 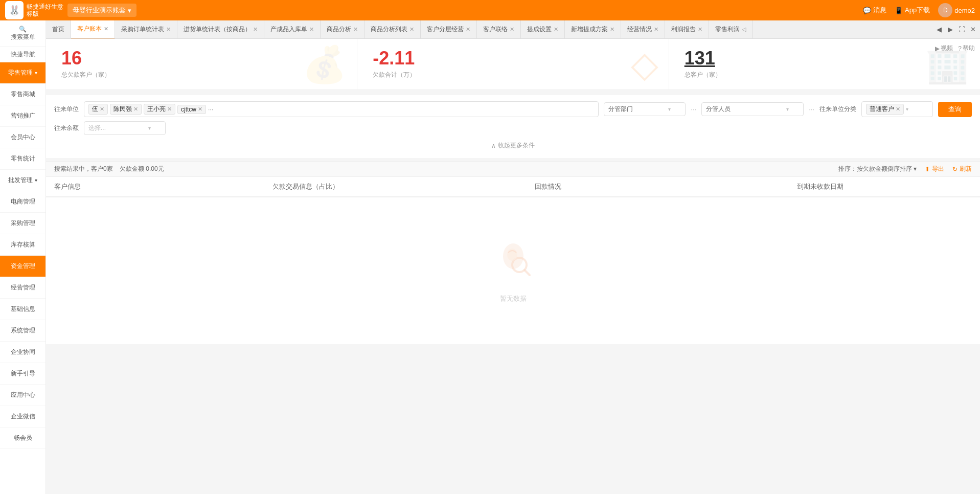 What do you see at coordinates (884, 187) in the screenshot?
I see `col-header-date: 到期未收款日期` at bounding box center [884, 187].